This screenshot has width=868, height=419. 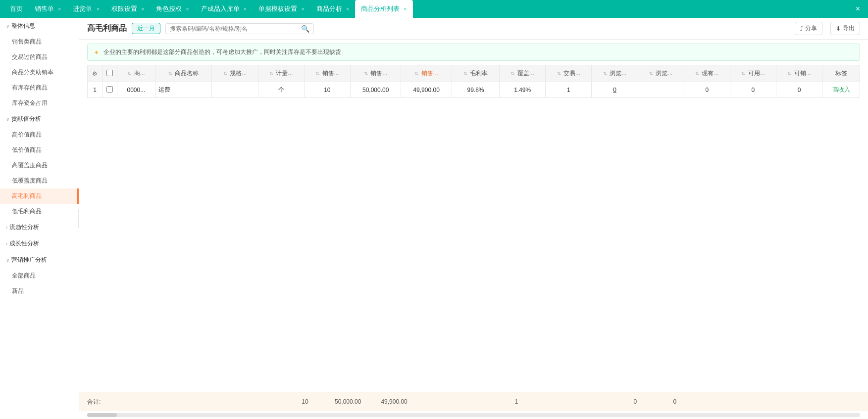 What do you see at coordinates (40, 260) in the screenshot?
I see `sidebar-section-marketing: ∨ 营销推广分析` at bounding box center [40, 260].